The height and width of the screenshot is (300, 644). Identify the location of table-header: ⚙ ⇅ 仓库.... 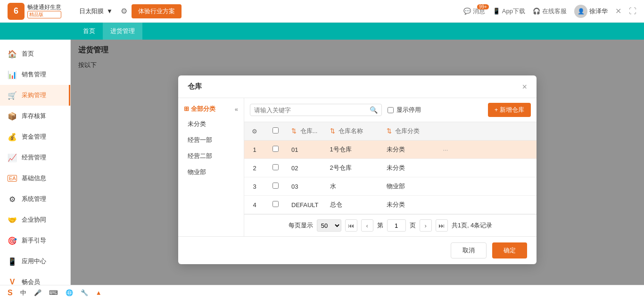
(390, 131).